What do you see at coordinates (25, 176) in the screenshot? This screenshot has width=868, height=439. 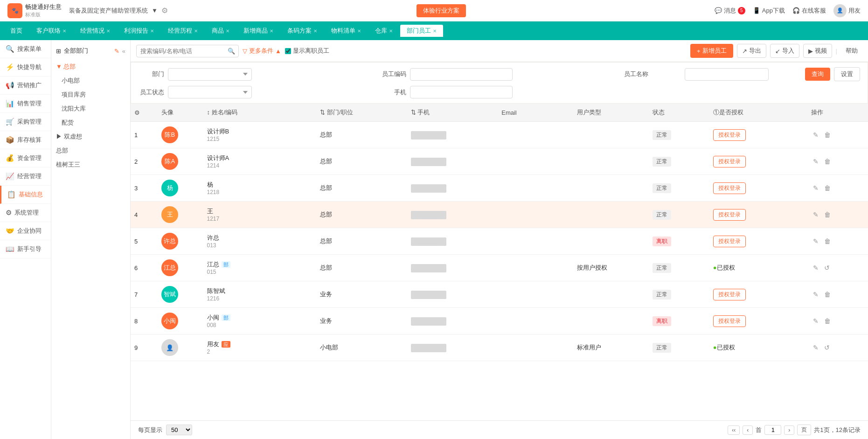 I see `sidebar-item-management: 📈 经营管理` at bounding box center [25, 176].